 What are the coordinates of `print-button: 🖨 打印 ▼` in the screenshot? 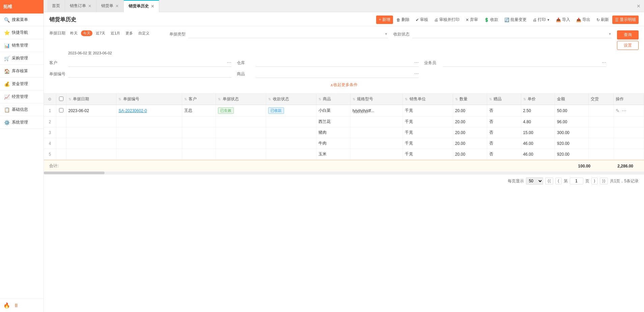 It's located at (541, 20).